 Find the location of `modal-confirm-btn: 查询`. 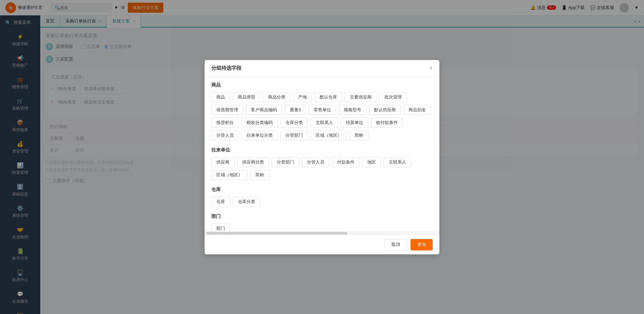

modal-confirm-btn: 查询 is located at coordinates (422, 245).